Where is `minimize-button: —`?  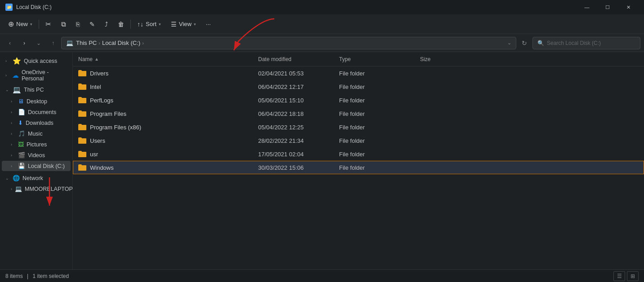
minimize-button: — is located at coordinates (587, 7).